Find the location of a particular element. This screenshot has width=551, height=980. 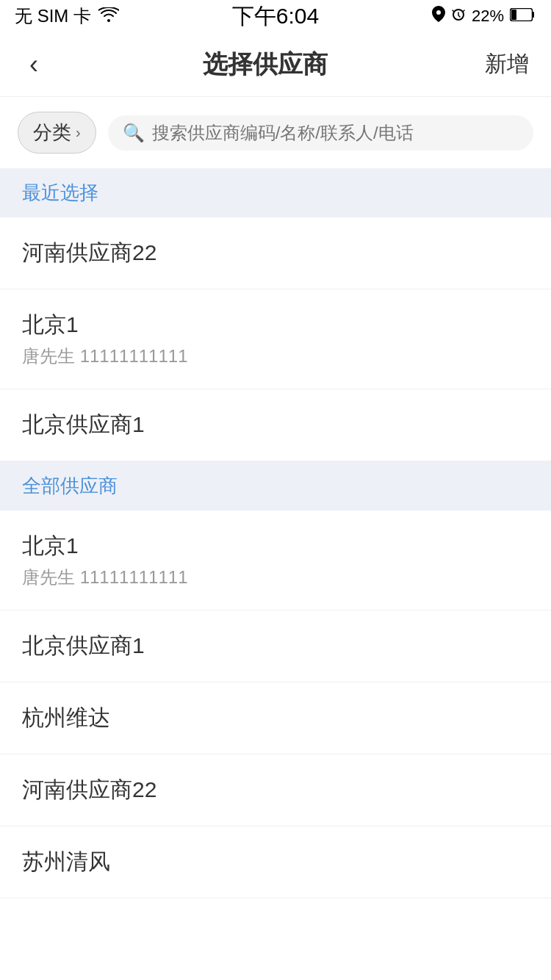

search-icon: 🔍 is located at coordinates (134, 133).